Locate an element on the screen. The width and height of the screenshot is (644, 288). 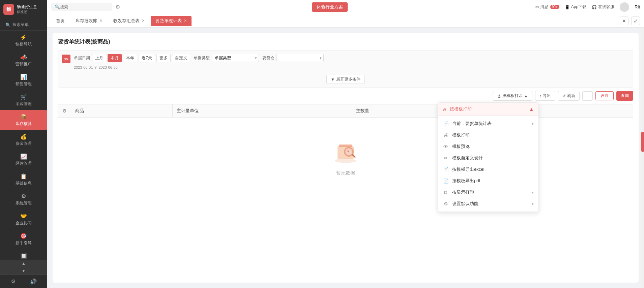
refresh-btn: ↺ 刷新 is located at coordinates (569, 96).